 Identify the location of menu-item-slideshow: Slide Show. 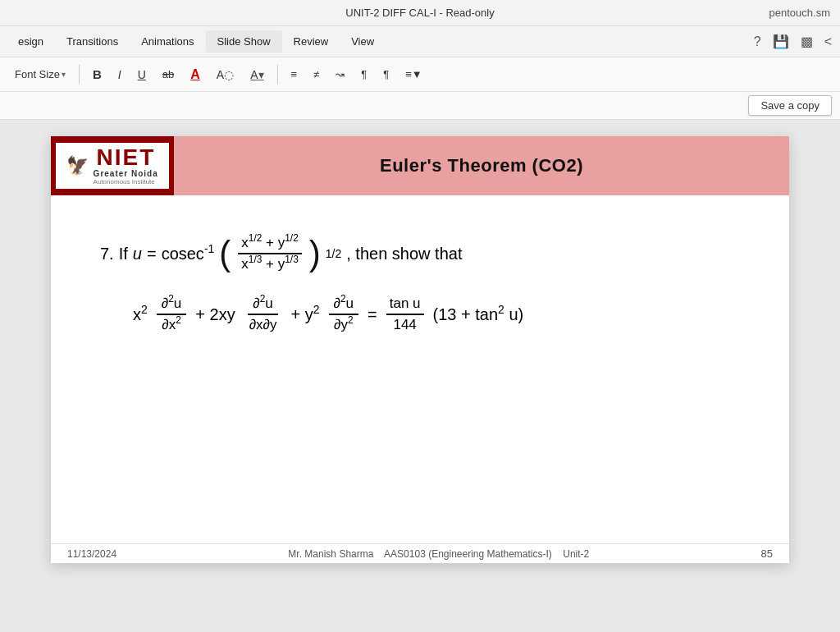
(244, 41).